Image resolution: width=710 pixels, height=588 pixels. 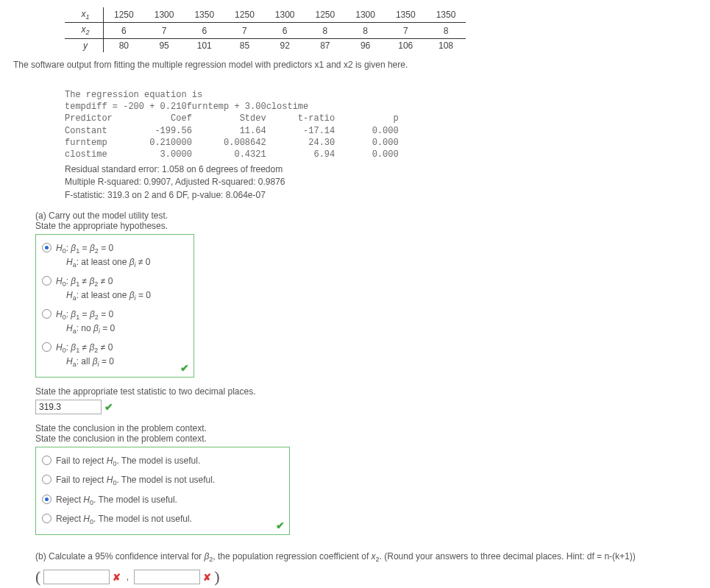 What do you see at coordinates (84, 15) in the screenshot?
I see `row-label: x1` at bounding box center [84, 15].